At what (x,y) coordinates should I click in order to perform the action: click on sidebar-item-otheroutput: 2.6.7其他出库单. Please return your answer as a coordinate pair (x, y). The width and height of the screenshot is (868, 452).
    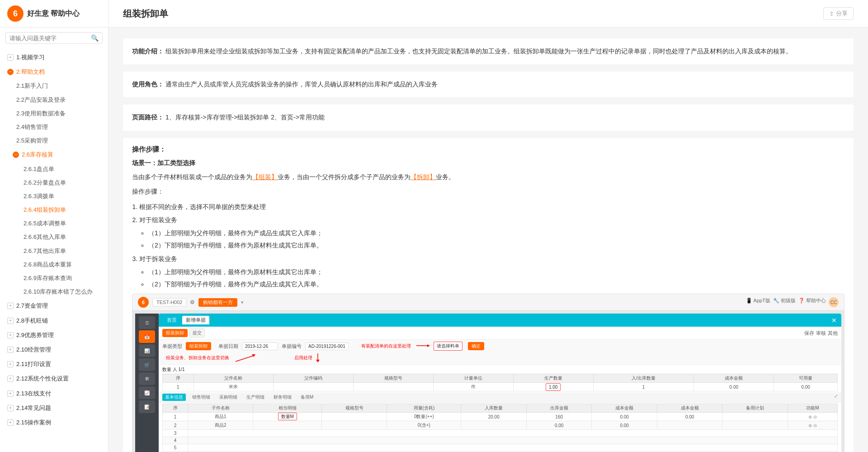
    Looking at the image, I should click on (54, 251).